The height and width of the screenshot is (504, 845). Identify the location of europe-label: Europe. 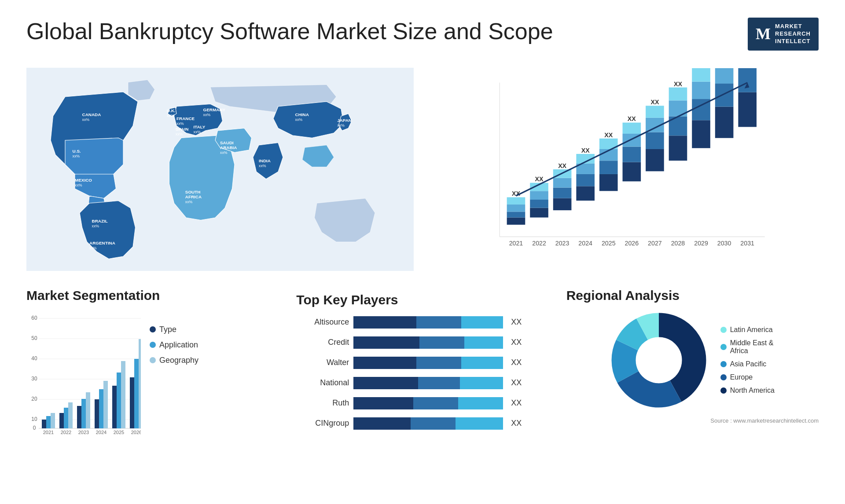
(742, 377).